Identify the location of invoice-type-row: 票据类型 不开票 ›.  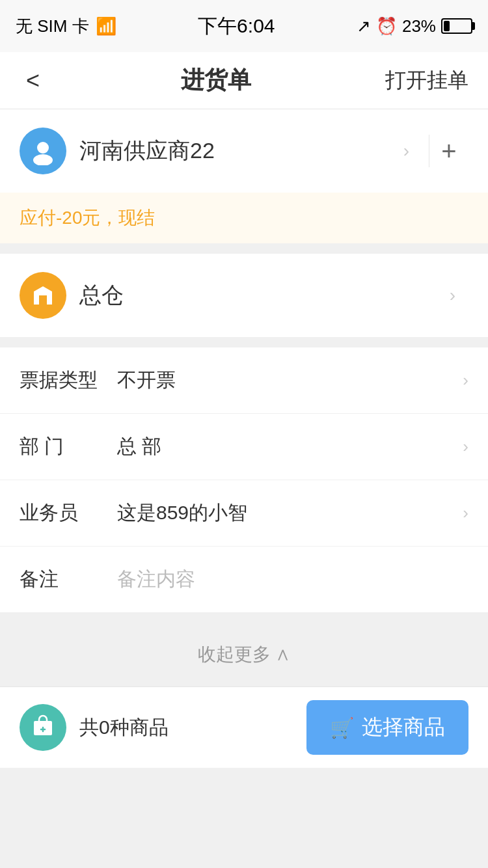
(244, 380).